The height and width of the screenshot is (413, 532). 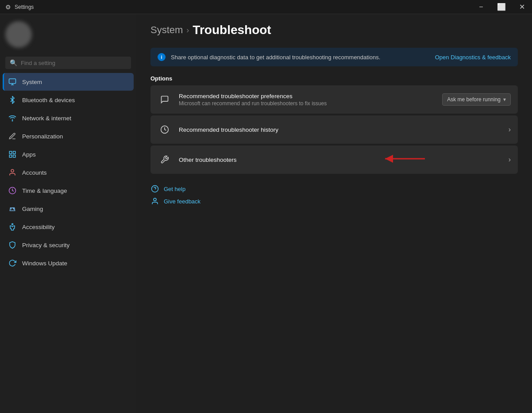 I want to click on sidebar-item-privacy: Privacy & security, so click(x=68, y=245).